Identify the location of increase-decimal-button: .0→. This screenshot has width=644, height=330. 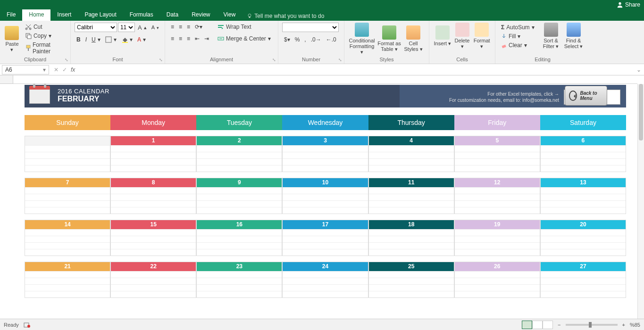
(316, 40).